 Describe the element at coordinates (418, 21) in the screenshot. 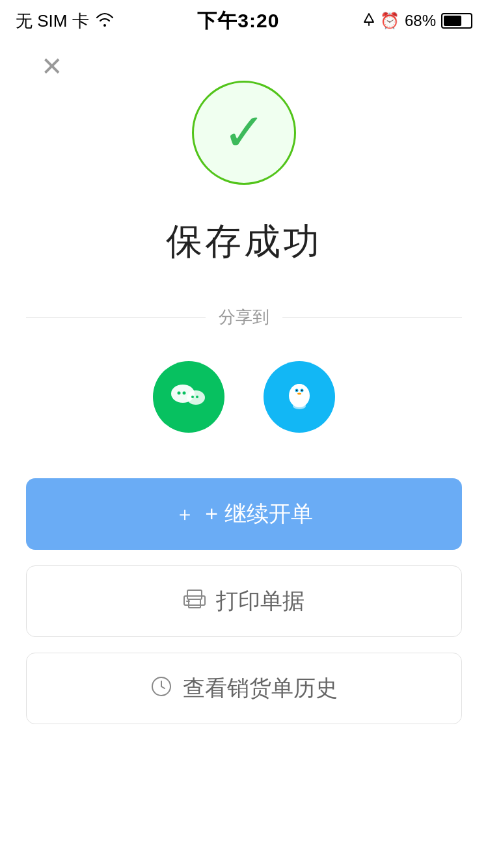

I see `status-right: ⏰ 68%` at that location.